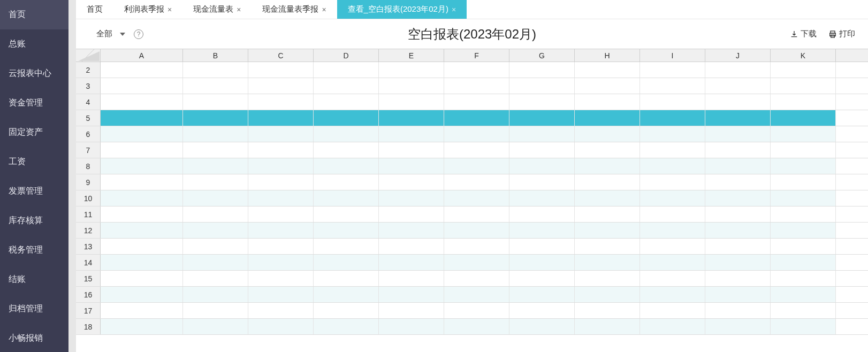 The height and width of the screenshot is (352, 868). What do you see at coordinates (142, 56) in the screenshot?
I see `column-header: A` at bounding box center [142, 56].